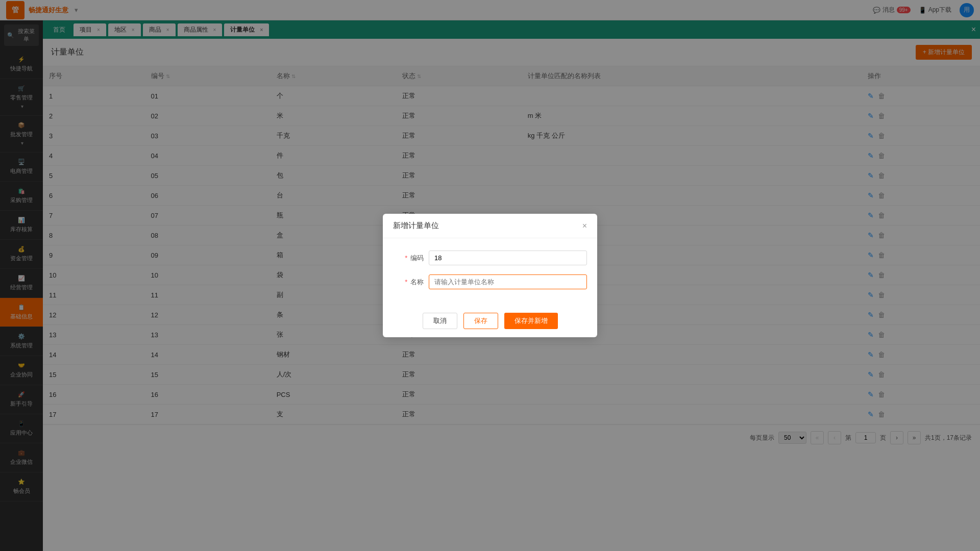 This screenshot has height=551, width=980. Describe the element at coordinates (531, 321) in the screenshot. I see `save-and-new-button: 保存并新增` at that location.